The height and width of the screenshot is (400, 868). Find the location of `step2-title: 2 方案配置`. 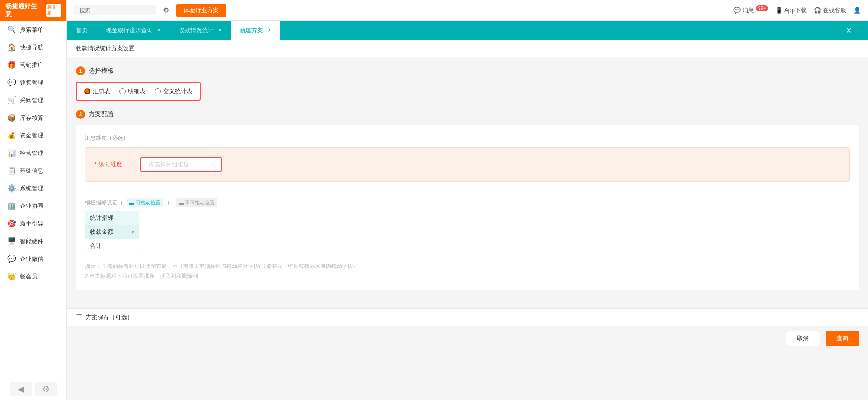

step2-title: 2 方案配置 is located at coordinates (467, 114).